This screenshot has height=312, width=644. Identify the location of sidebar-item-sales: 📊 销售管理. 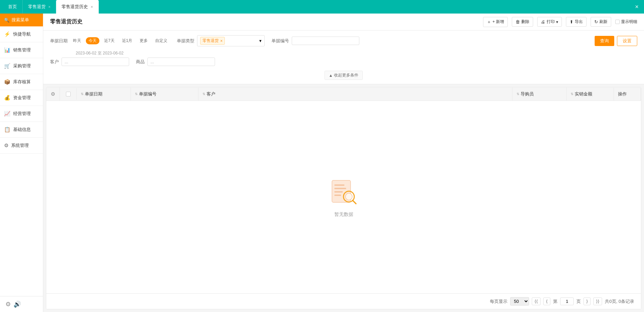
(22, 50).